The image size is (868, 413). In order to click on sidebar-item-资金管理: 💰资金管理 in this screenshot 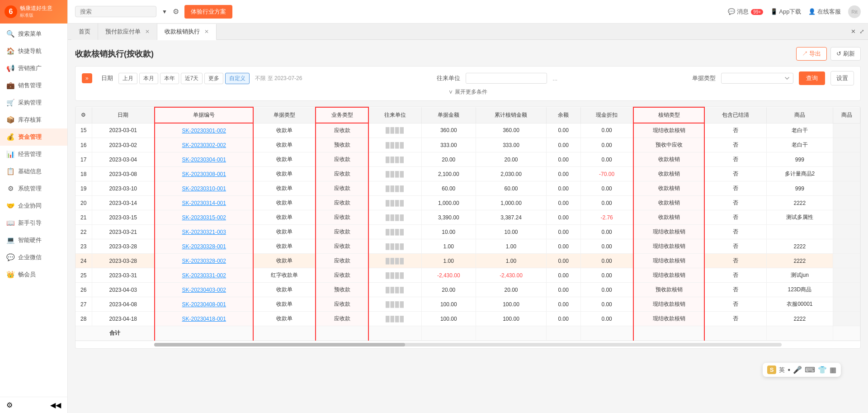, I will do `click(33, 137)`.